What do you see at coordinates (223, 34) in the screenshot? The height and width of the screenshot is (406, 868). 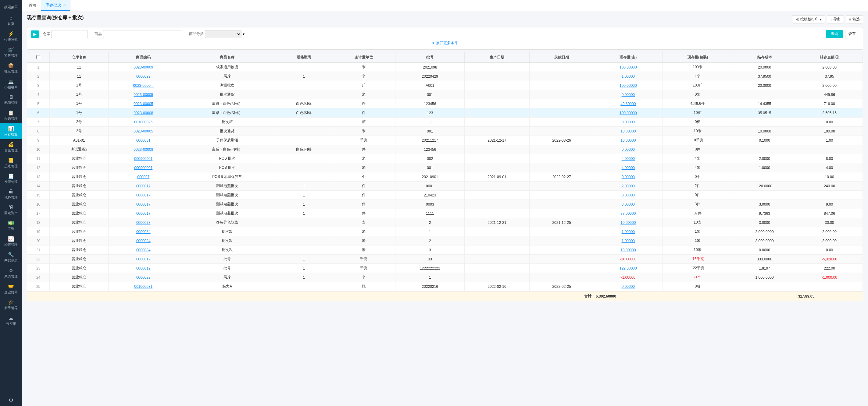 I see `category-select` at bounding box center [223, 34].